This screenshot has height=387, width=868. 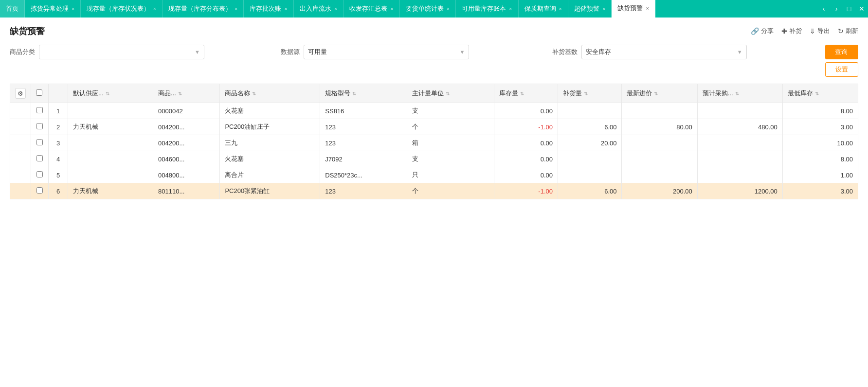 I want to click on th-product-name-label: 商品名称⇅, so click(x=240, y=93).